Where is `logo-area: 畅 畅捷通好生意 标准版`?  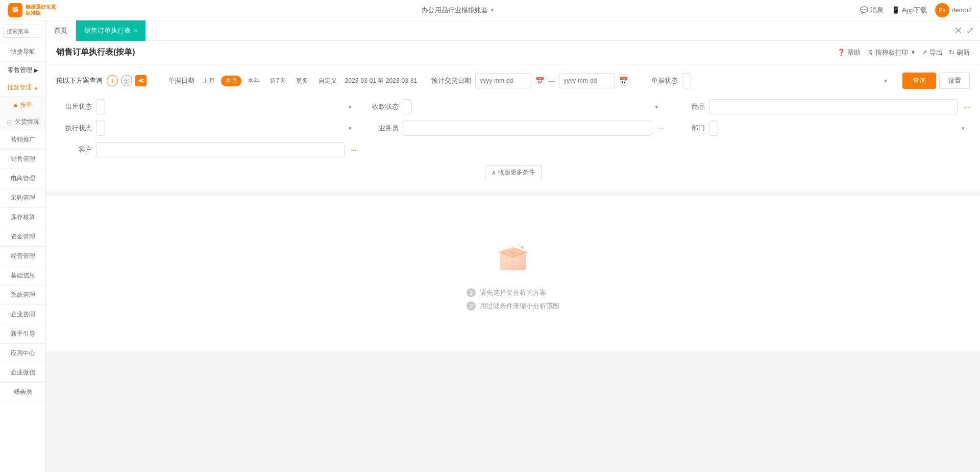 logo-area: 畅 畅捷通好生意 标准版 is located at coordinates (32, 10).